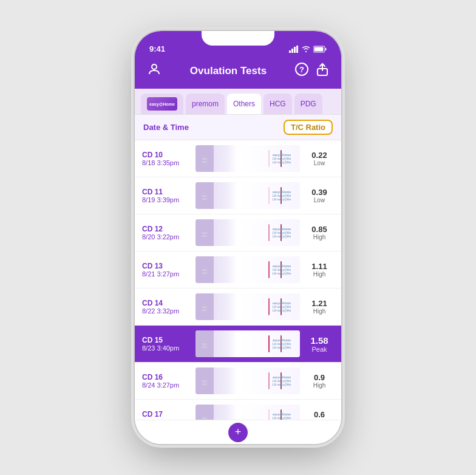  What do you see at coordinates (319, 415) in the screenshot?
I see `row-ratio: 0.6 Low` at bounding box center [319, 415].